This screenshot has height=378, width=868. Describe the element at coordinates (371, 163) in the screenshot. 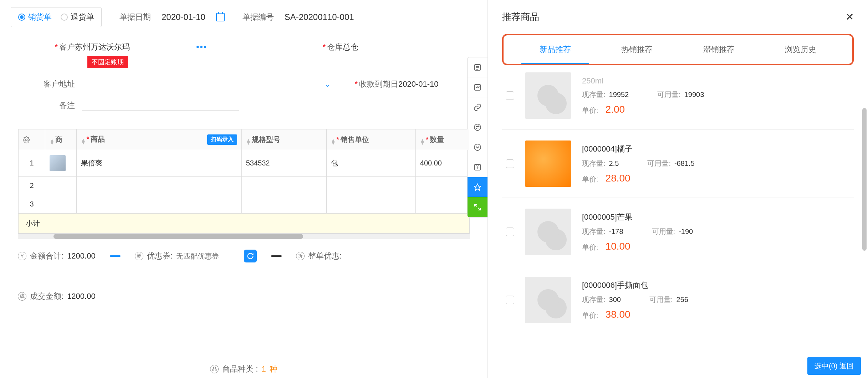

I see `row-unit: 包` at that location.